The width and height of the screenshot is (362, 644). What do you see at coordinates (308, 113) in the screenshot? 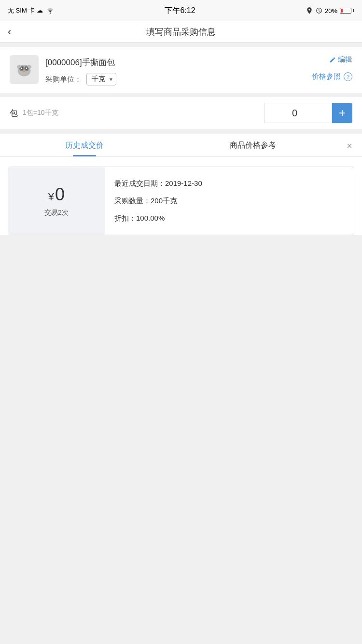
I see `quantity-input-group: +` at bounding box center [308, 113].